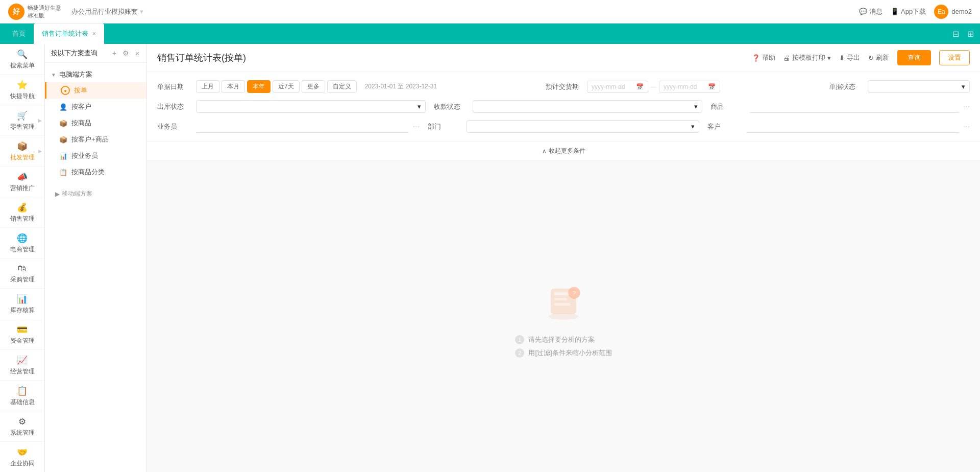 This screenshot has width=980, height=472. Describe the element at coordinates (259, 87) in the screenshot. I see `date-btn-this-year: 本年` at that location.